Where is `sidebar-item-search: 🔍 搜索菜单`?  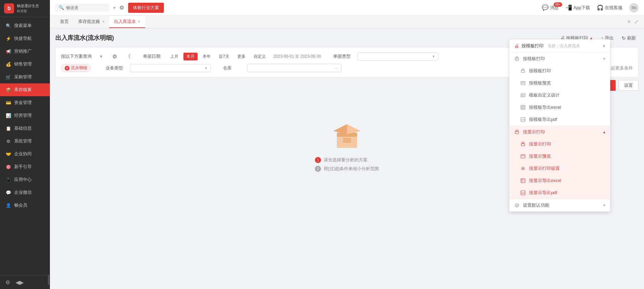 sidebar-item-search: 🔍 搜索菜单 is located at coordinates (25, 26).